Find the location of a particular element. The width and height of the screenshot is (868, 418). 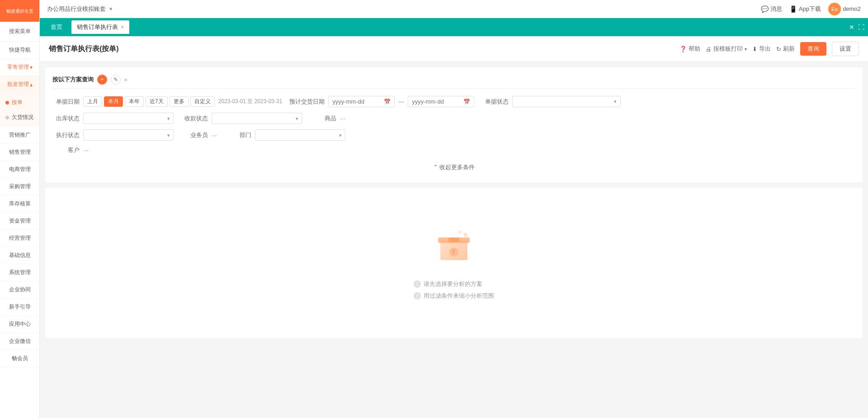

filter-status-item: 单据状态 待审核 已审核 已完成 is located at coordinates (551, 101).